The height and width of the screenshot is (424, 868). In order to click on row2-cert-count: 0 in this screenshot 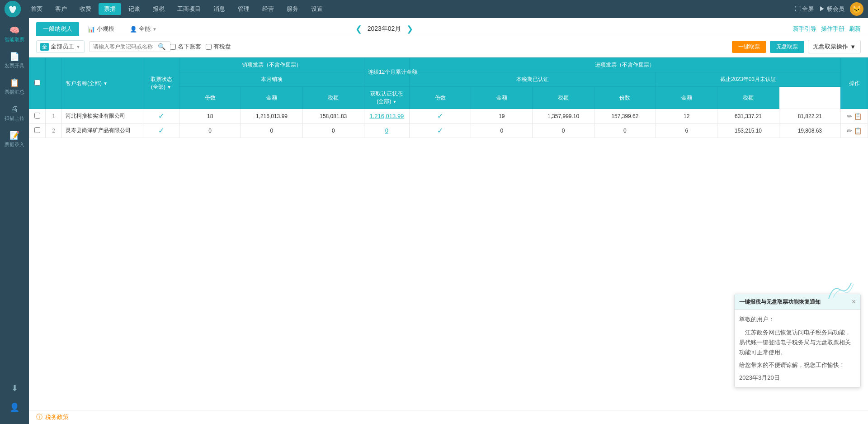, I will do `click(502, 131)`.